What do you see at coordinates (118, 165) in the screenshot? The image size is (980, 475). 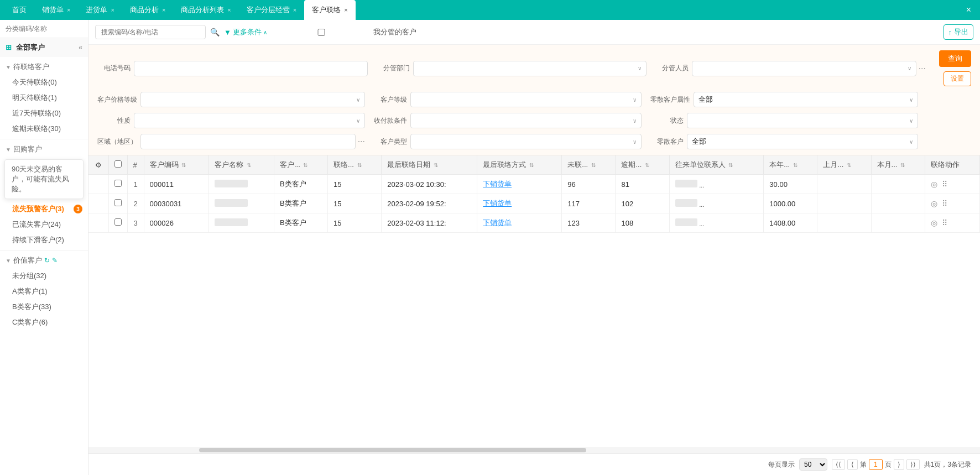 I see `checkbox-column-header` at bounding box center [118, 165].